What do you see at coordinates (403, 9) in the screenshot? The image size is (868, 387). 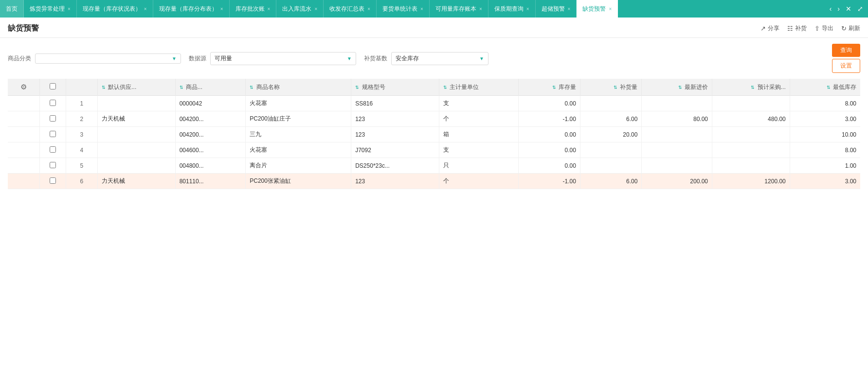 I see `tab-demand-stats: 要货单统计表 ×` at bounding box center [403, 9].